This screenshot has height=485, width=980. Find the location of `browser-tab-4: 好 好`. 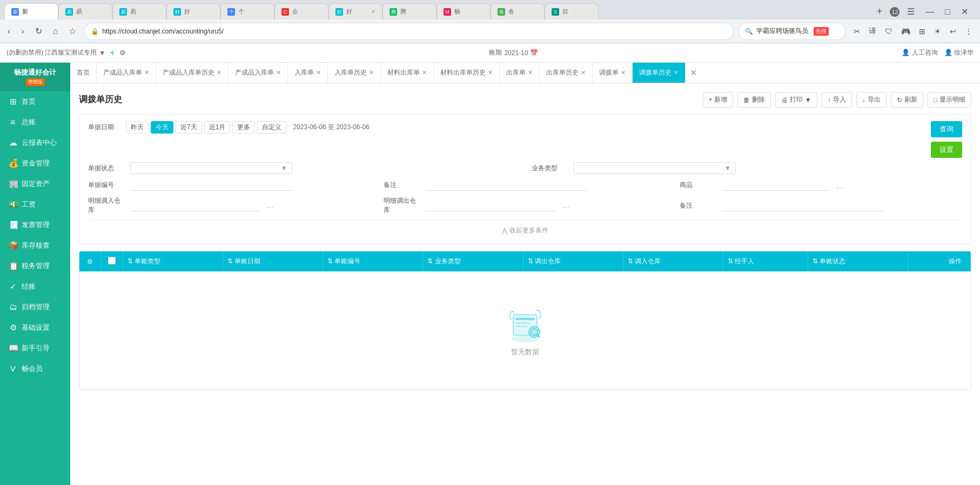

browser-tab-4: 好 好 is located at coordinates (193, 11).